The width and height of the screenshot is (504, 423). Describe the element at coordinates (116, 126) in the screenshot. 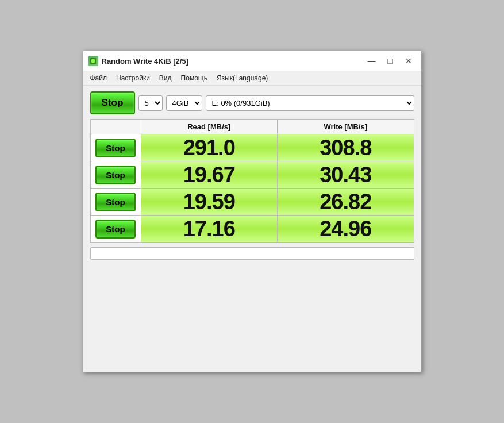

I see `header-spacer` at that location.